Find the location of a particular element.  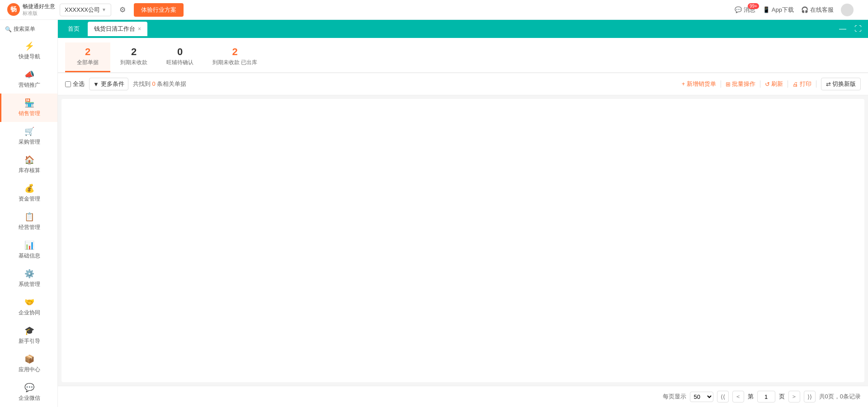

tab-home: 首页 is located at coordinates (74, 29).